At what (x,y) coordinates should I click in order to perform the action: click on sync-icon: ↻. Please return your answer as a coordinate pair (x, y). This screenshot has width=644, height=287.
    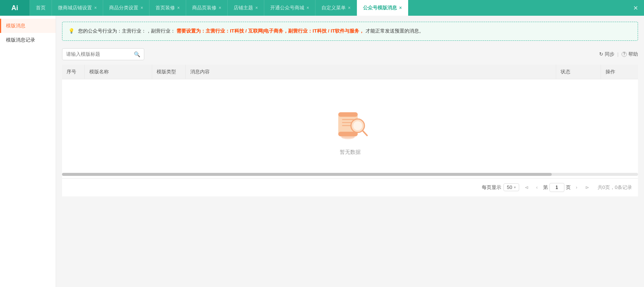
    Looking at the image, I should click on (601, 54).